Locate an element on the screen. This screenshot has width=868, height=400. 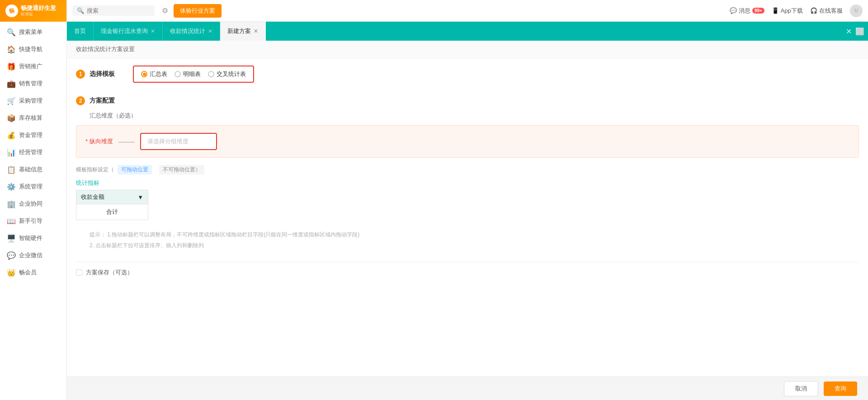
sidebar-item-search: 🔍 搜索菜单 is located at coordinates (33, 32).